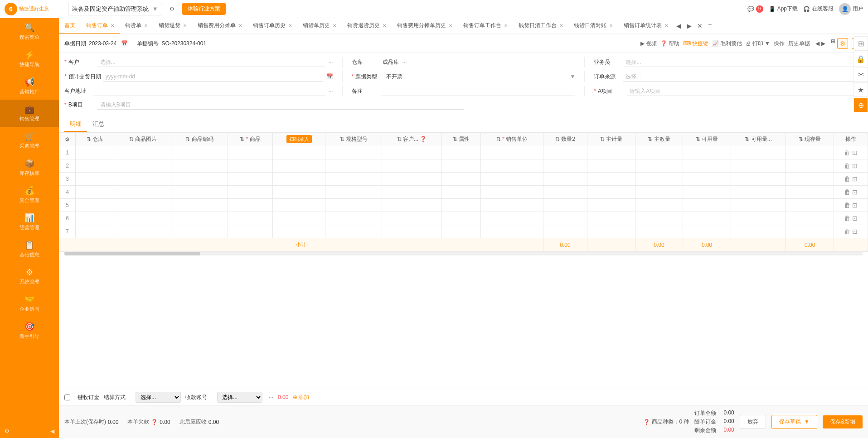  Describe the element at coordinates (100, 26) in the screenshot. I see `tab-sales-order: 销售订单 ✕` at that location.